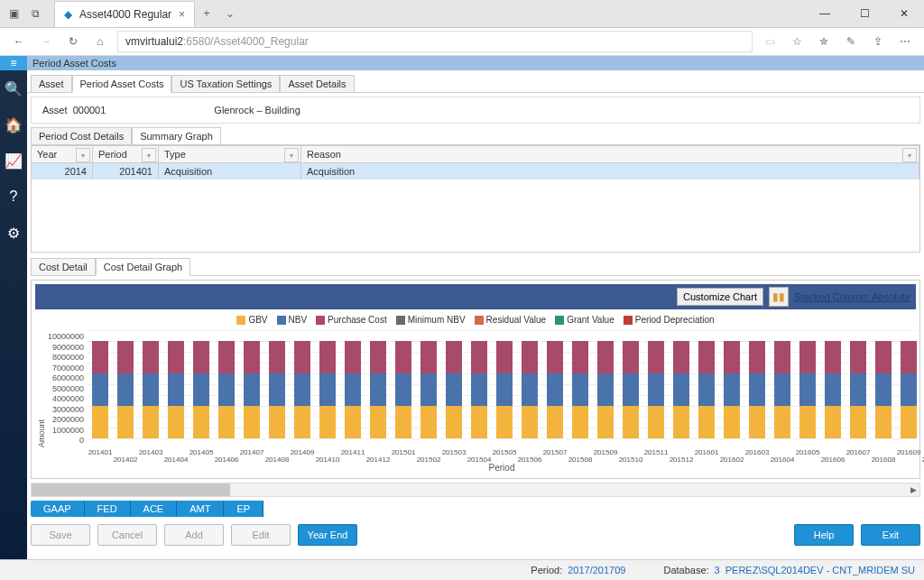 Image resolution: width=924 pixels, height=580 pixels. I want to click on more-icon: ⋯, so click(905, 41).